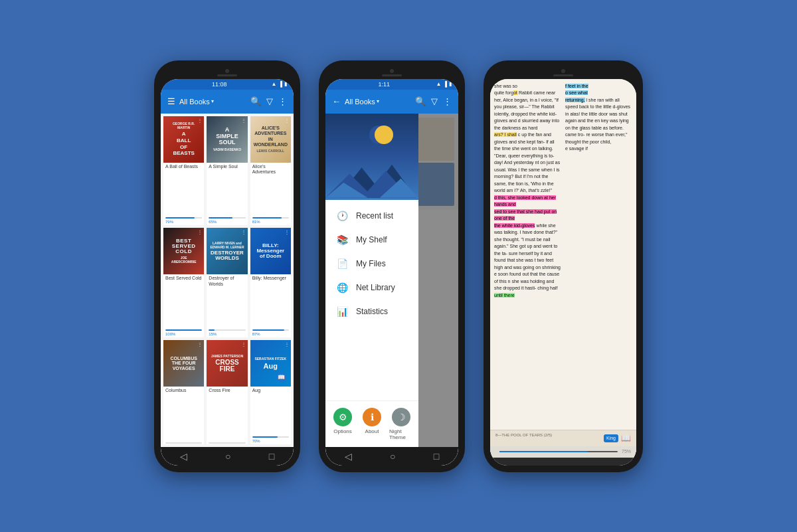 Image resolution: width=797 pixels, height=532 pixels. What do you see at coordinates (183, 456) in the screenshot?
I see `nav-back-icon-1: ◁` at bounding box center [183, 456].